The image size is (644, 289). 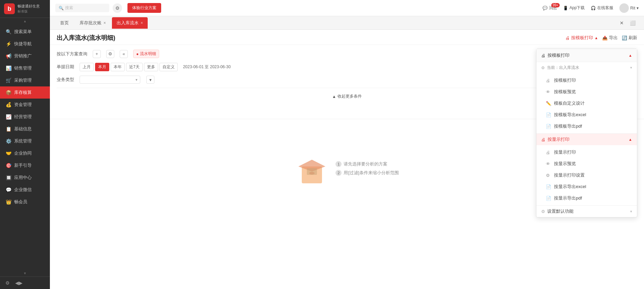 I want to click on scheme-tag-icon: ●, so click(x=138, y=54).